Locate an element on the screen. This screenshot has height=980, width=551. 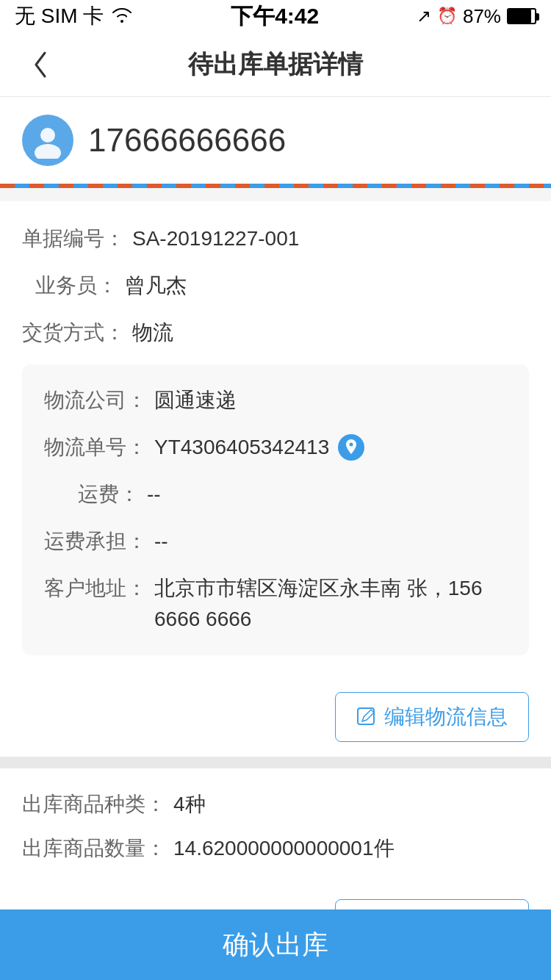
logistics-company-value: 圆通速递 is located at coordinates (331, 400).